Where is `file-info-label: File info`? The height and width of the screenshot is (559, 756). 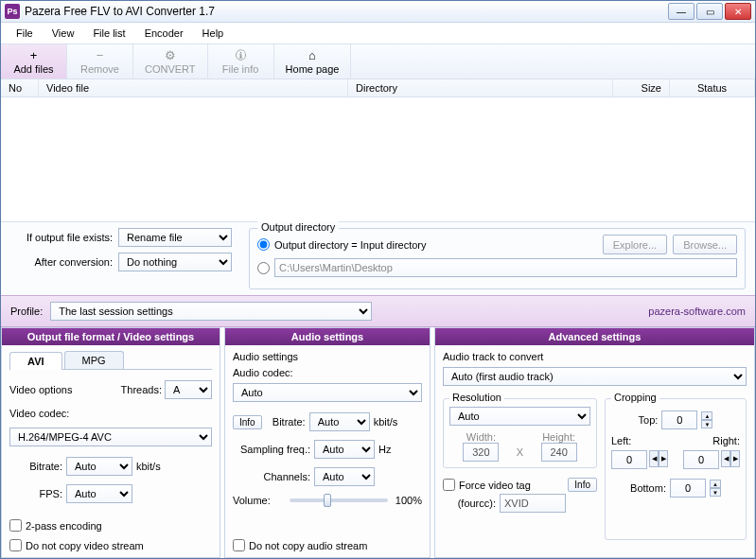
file-info-label: File info is located at coordinates (240, 69).